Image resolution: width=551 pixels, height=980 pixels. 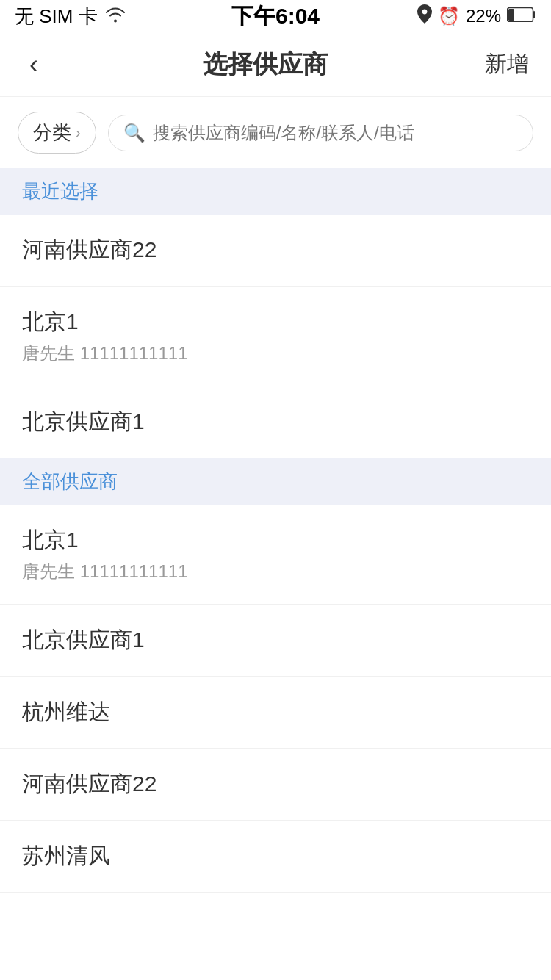 What do you see at coordinates (276, 785) in the screenshot?
I see `all-list-item: 河南供应商22` at bounding box center [276, 785].